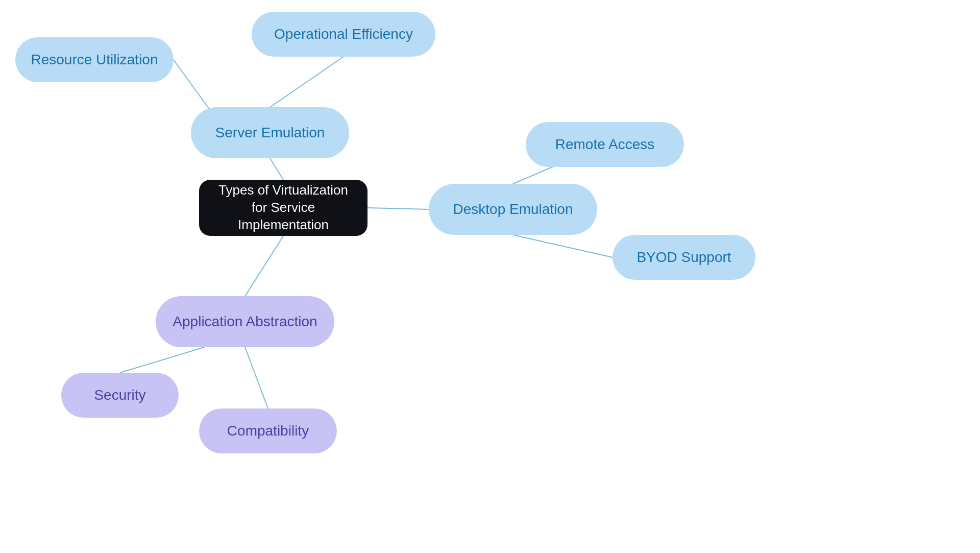 The width and height of the screenshot is (980, 553). Describe the element at coordinates (94, 60) in the screenshot. I see `resource-utilization-node: Resource Utilization` at that location.